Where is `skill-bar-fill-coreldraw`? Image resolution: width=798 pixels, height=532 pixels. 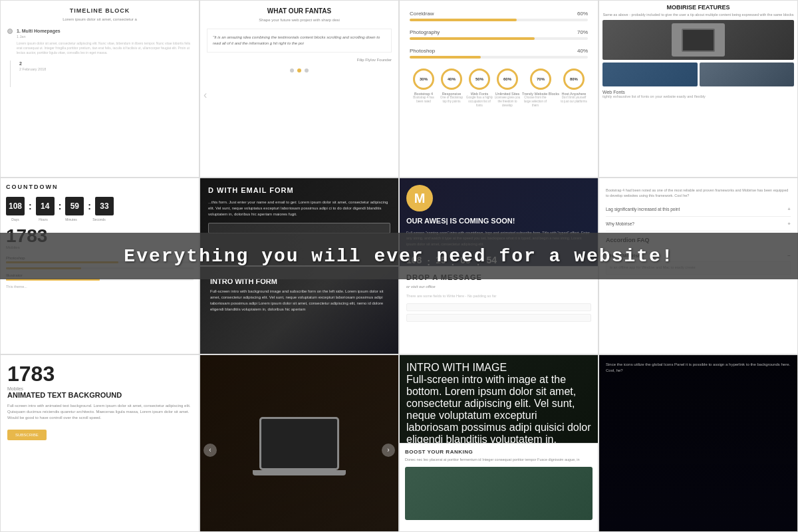
skill-bar-fill-coreldraw is located at coordinates (463, 20).